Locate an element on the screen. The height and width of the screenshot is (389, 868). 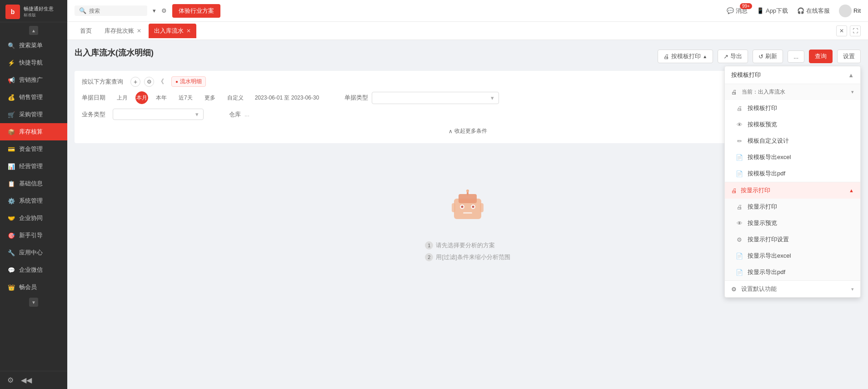
template-print-button: 🖨 按模板打印 is located at coordinates (793, 108).